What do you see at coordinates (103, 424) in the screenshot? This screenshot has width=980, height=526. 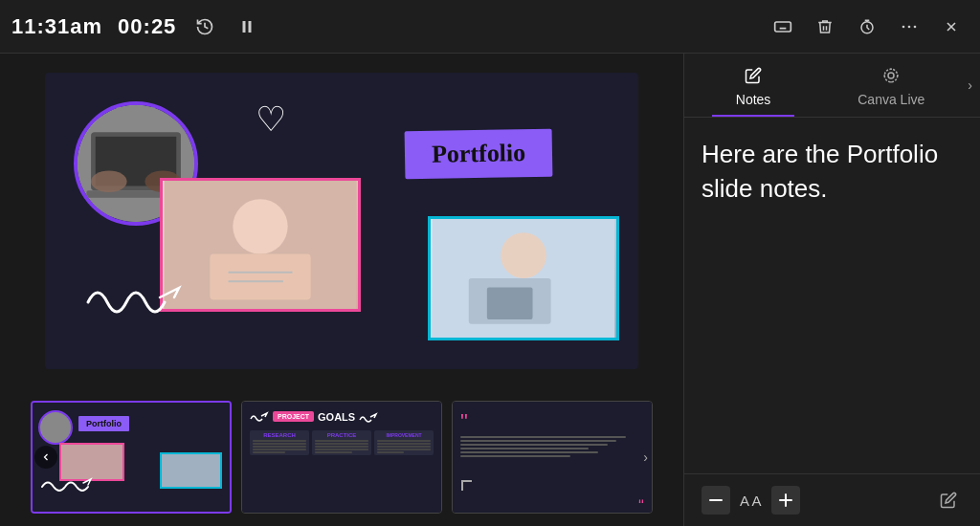 I see `thumb1-title: Portfolio` at bounding box center [103, 424].